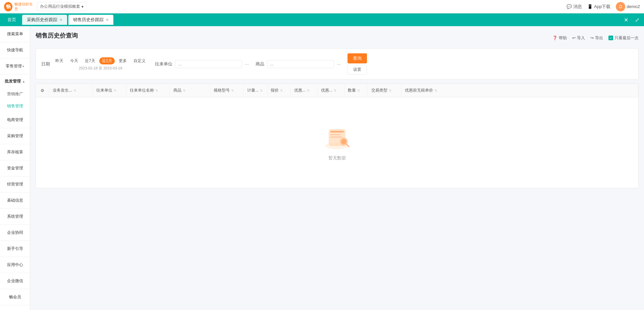 The image size is (644, 310). What do you see at coordinates (90, 61) in the screenshot?
I see `date-btn-7days: 近7天` at bounding box center [90, 61].